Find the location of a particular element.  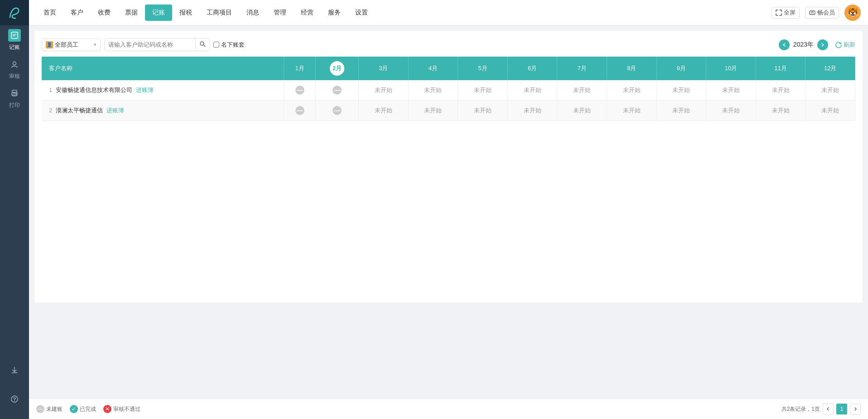

nav-items: 首页 客户 收费 票据 记账 报税 工商项目 消息 管理 经营 服务 设置 is located at coordinates (404, 13).